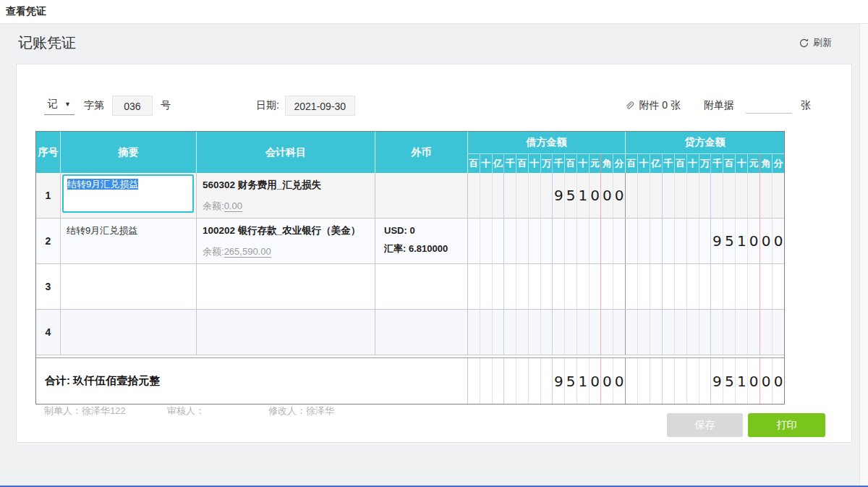  I want to click on receipts-count-input, so click(769, 106).